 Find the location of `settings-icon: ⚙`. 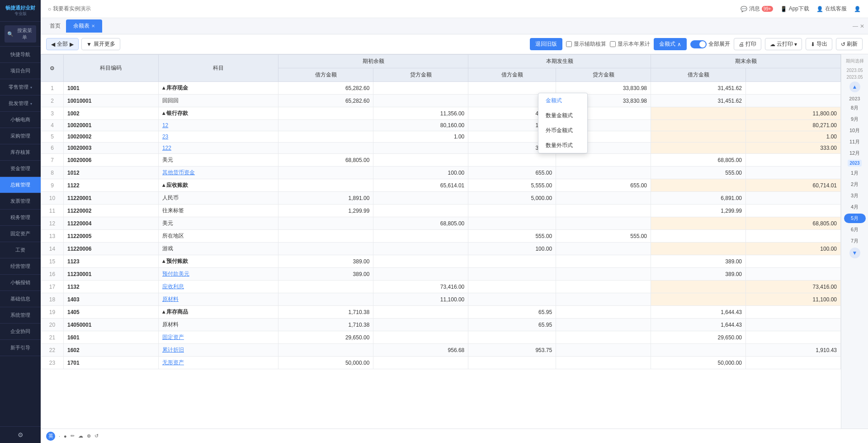

settings-icon: ⚙ is located at coordinates (21, 435).